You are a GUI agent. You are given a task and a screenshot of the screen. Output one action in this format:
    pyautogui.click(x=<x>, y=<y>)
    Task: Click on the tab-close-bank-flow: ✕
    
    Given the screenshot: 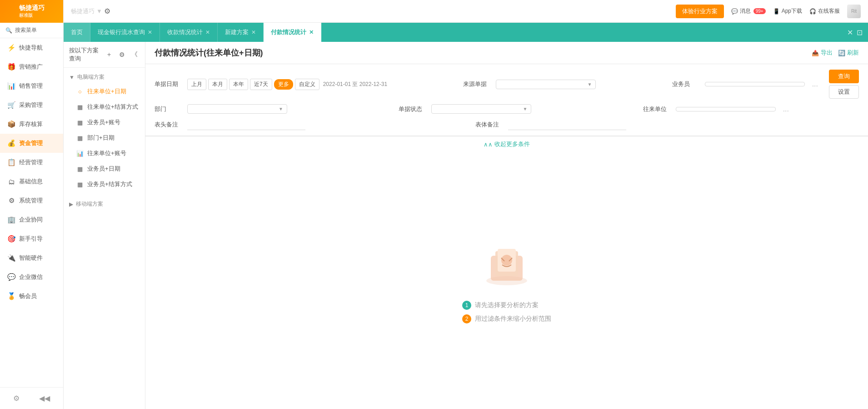 What is the action you would take?
    pyautogui.click(x=150, y=32)
    